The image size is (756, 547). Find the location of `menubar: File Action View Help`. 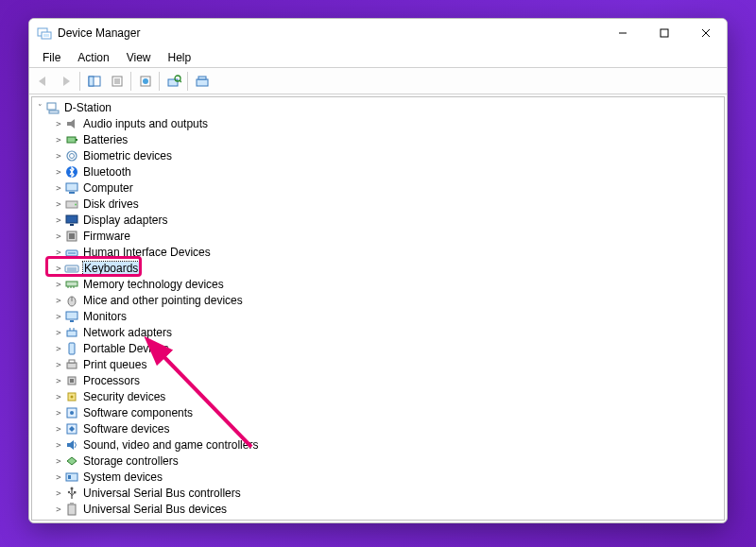

menubar: File Action View Help is located at coordinates (378, 58).